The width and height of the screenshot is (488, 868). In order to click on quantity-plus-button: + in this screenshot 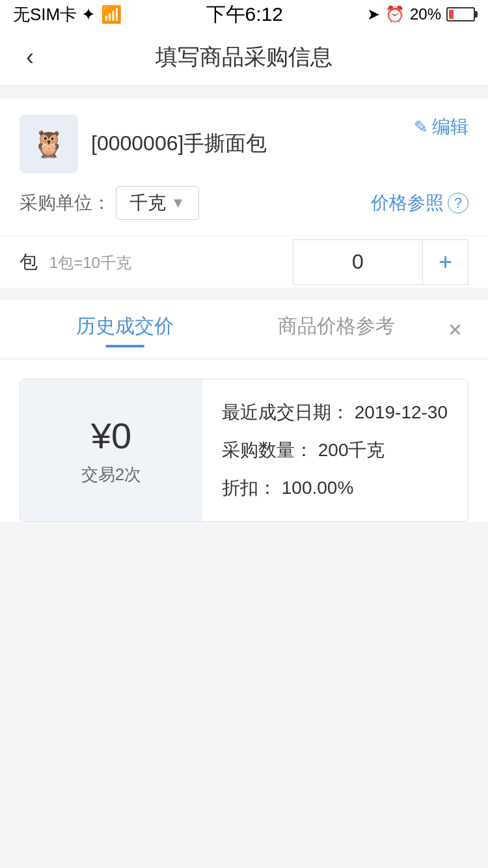, I will do `click(446, 262)`.